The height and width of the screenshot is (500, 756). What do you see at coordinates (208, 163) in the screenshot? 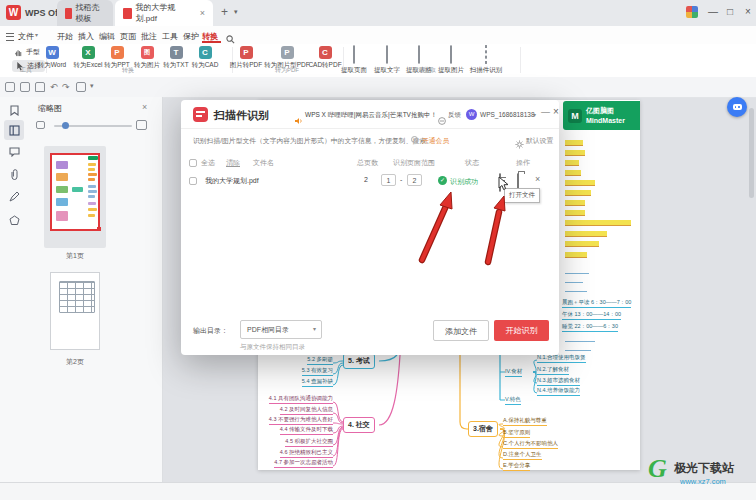
I see `select-all-label: 全选` at bounding box center [208, 163].